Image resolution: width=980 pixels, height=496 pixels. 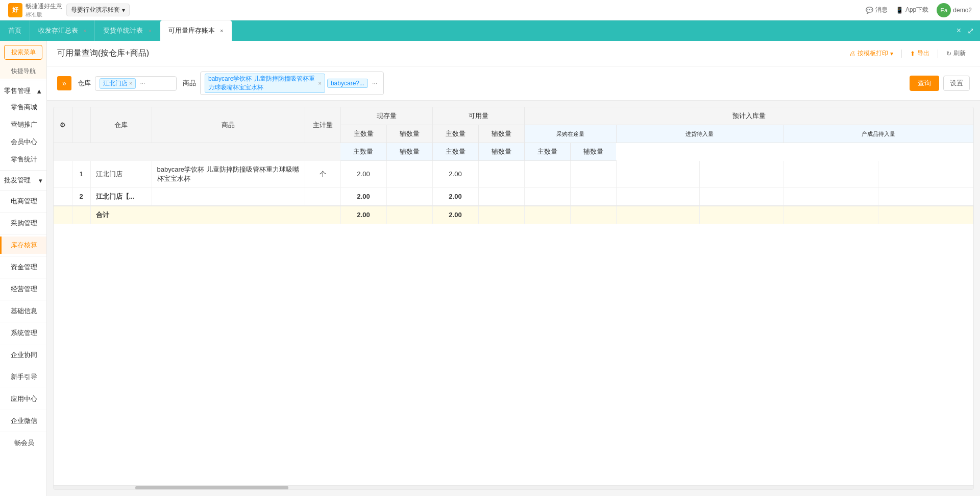 What do you see at coordinates (23, 267) in the screenshot?
I see `sidebar-item-finance: 资金管理` at bounding box center [23, 267].